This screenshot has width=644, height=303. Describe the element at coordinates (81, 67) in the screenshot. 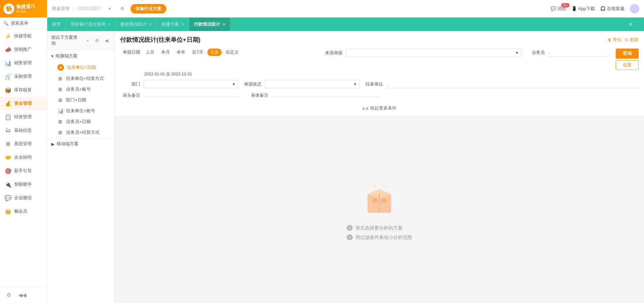

I see `scheme-item-unit-date: ● 往来单位+日期` at that location.